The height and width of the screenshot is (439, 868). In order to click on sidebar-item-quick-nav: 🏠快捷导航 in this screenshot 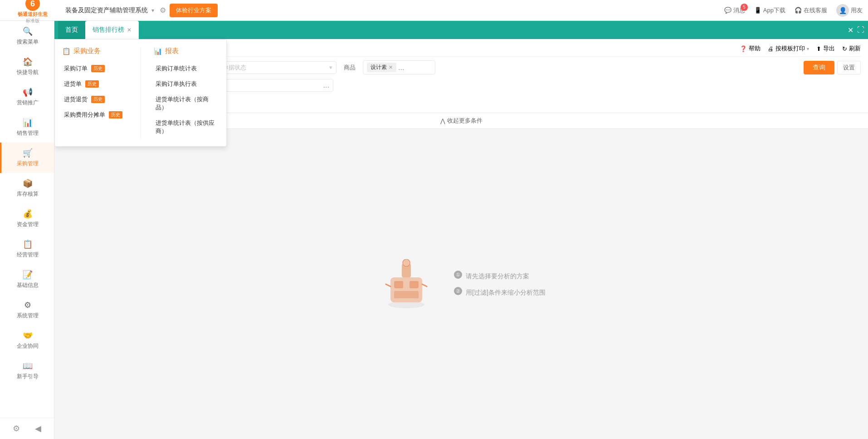, I will do `click(27, 66)`.